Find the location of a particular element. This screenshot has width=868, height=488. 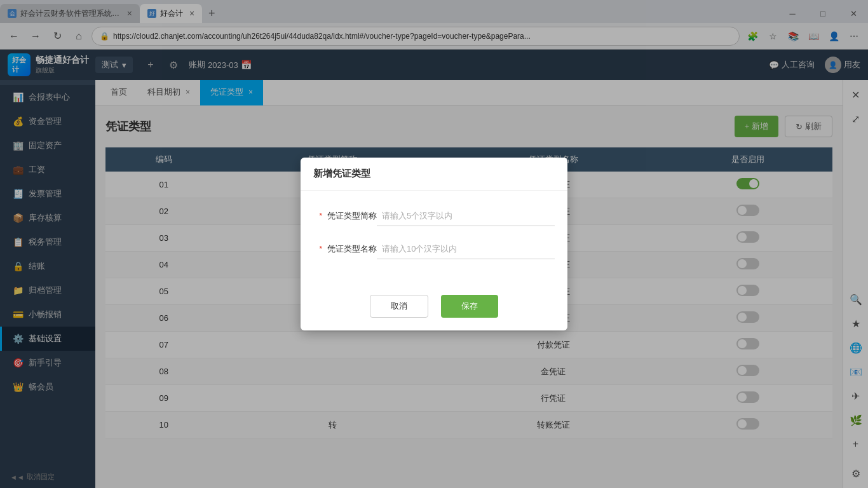

dialog-title: 新增凭证类型 is located at coordinates (342, 173).